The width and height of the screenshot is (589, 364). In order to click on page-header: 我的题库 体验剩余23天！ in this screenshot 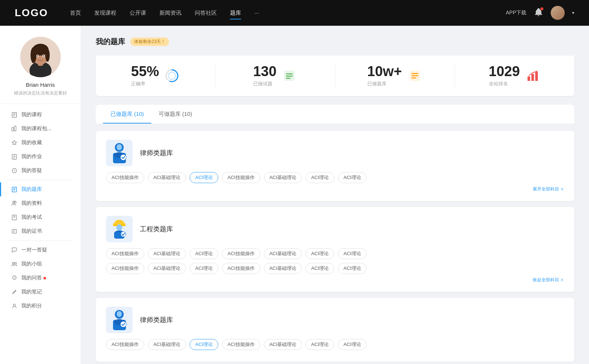, I will do `click(335, 42)`.